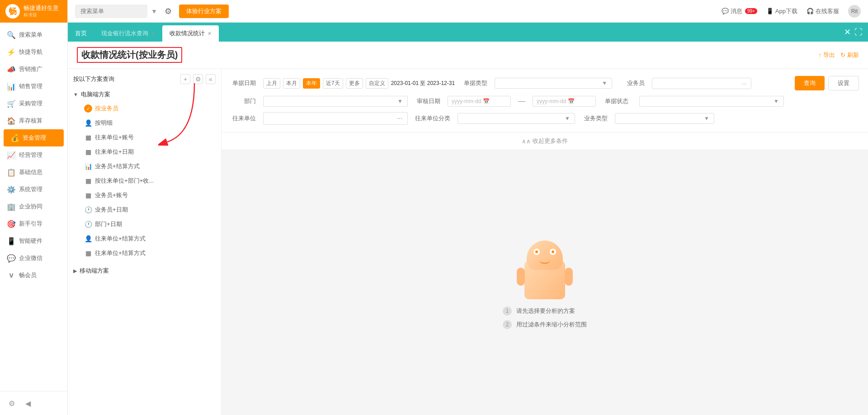 The image size is (868, 415). What do you see at coordinates (545, 283) in the screenshot?
I see `empty-state: 1 请先选择要分析的方案 2 用过滤条件来缩小分析范围` at bounding box center [545, 283].